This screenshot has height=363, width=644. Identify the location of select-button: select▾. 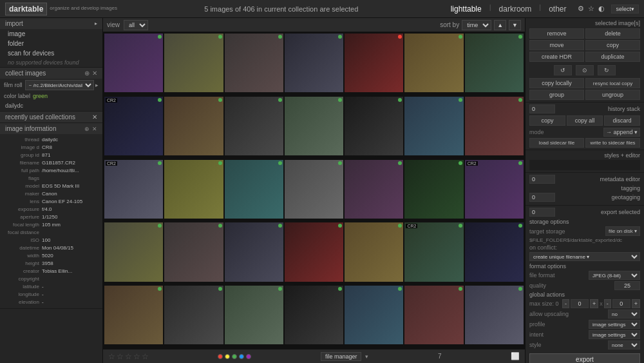
(625, 9).